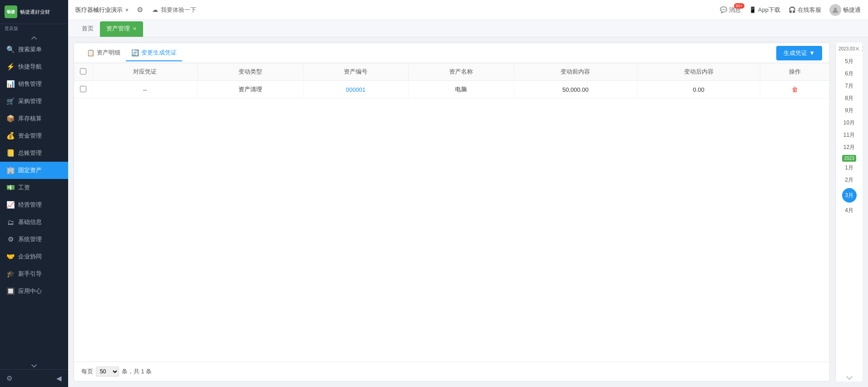 The width and height of the screenshot is (868, 387). Describe the element at coordinates (11, 12) in the screenshot. I see `logo-icon: 畅捷` at that location.